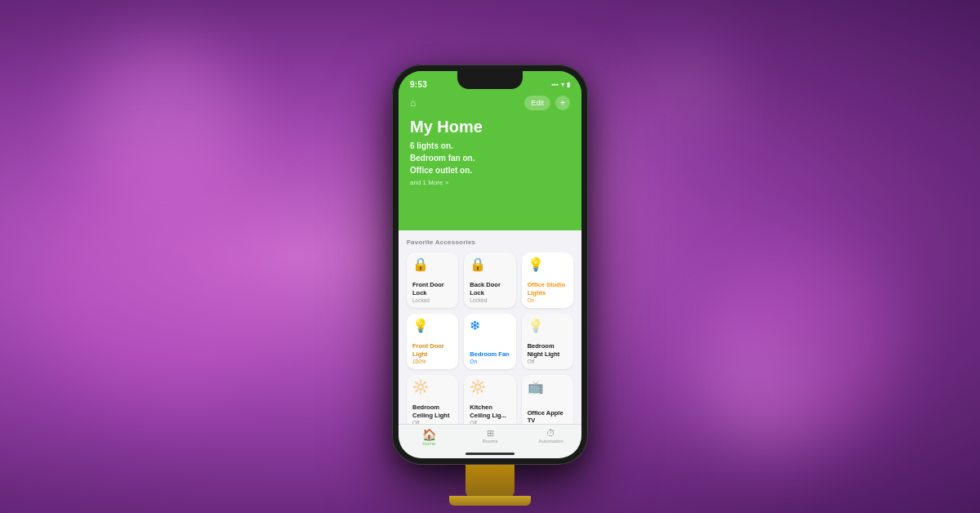 This screenshot has width=980, height=513. What do you see at coordinates (560, 85) in the screenshot?
I see `status-icons: ▪▪▪ ▾ ▮` at bounding box center [560, 85].